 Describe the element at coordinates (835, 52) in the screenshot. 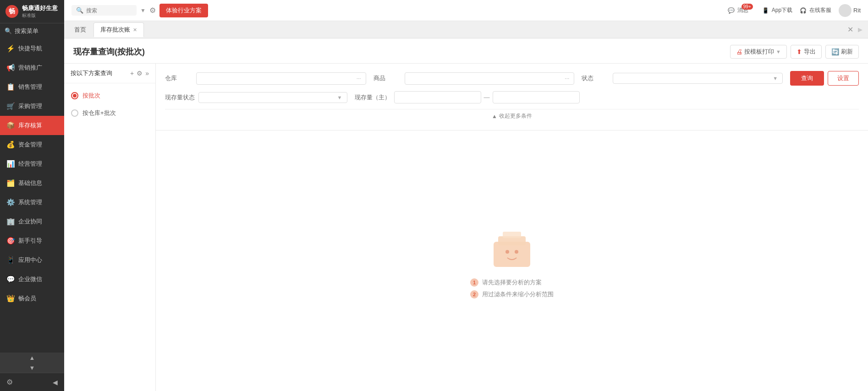

I see `refresh-icon: 🔄` at that location.